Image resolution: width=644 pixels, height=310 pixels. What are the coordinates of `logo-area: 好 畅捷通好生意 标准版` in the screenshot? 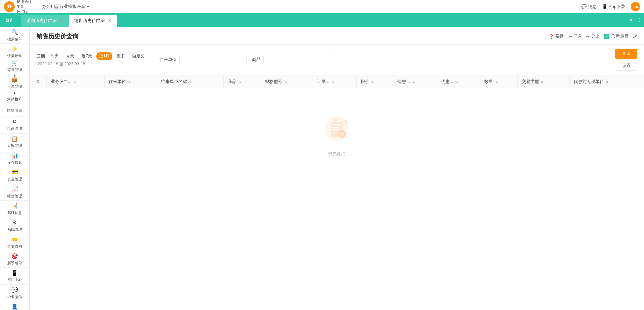 It's located at (19, 7).